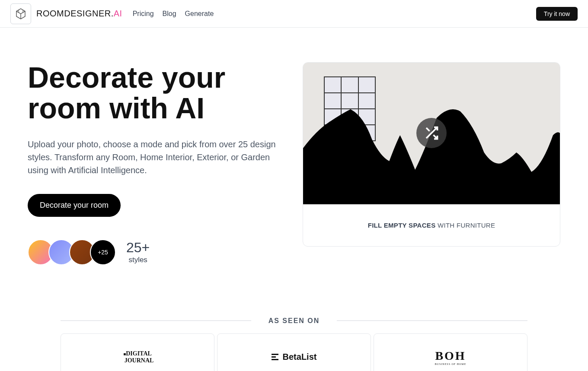  What do you see at coordinates (294, 352) in the screenshot?
I see `press-logo-betalist: BetaList` at bounding box center [294, 352].